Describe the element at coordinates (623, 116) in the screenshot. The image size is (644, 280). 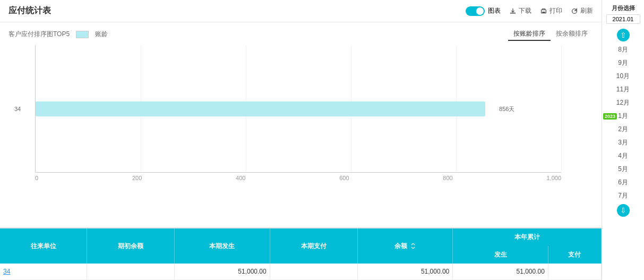
I see `sidebar-month-1: 2023 1月` at that location.